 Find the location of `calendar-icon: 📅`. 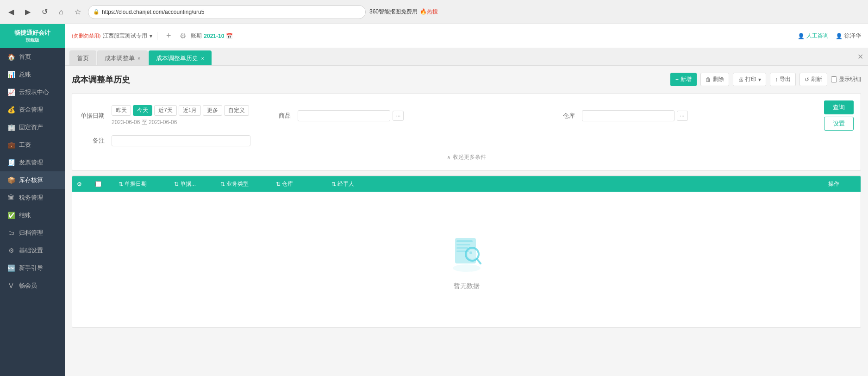

calendar-icon: 📅 is located at coordinates (230, 36).